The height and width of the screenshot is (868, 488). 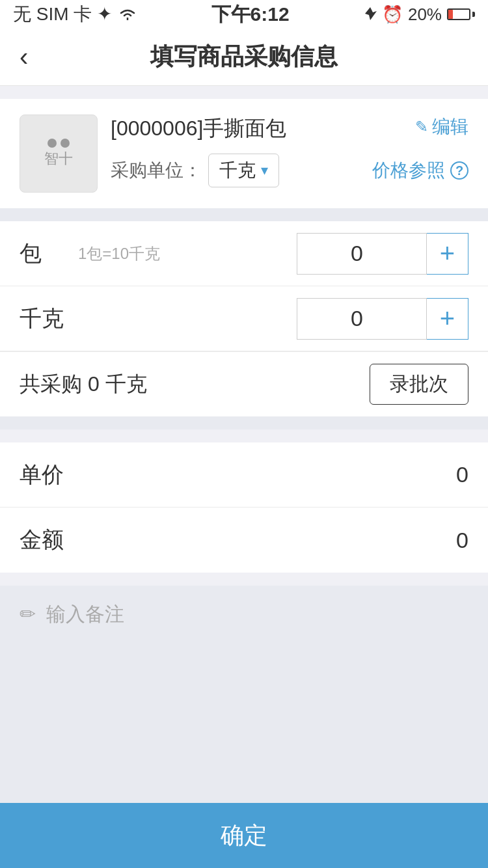 I want to click on edit-button: ✎ 编辑, so click(x=442, y=127).